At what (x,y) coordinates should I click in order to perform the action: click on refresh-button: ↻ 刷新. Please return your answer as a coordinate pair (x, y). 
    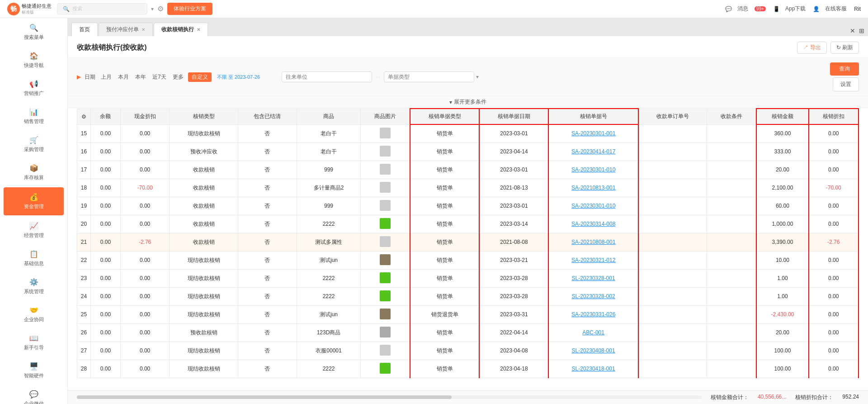
    Looking at the image, I should click on (844, 48).